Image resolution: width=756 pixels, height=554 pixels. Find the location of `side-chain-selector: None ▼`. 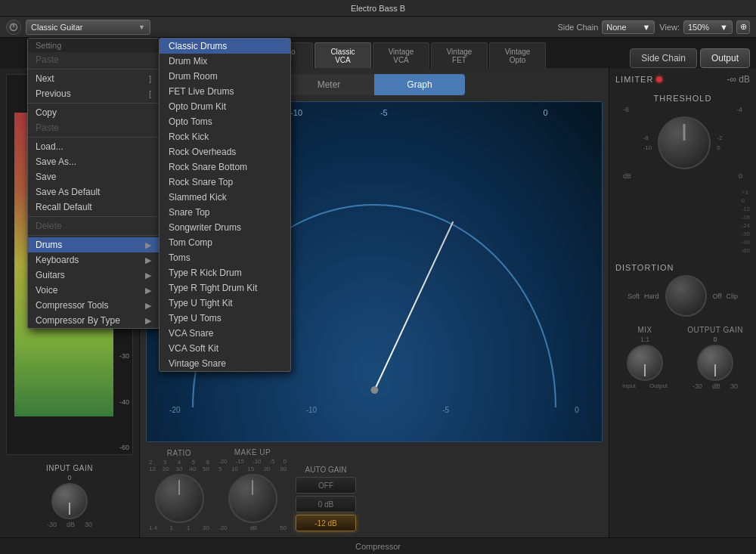

side-chain-selector: None ▼ is located at coordinates (628, 27).